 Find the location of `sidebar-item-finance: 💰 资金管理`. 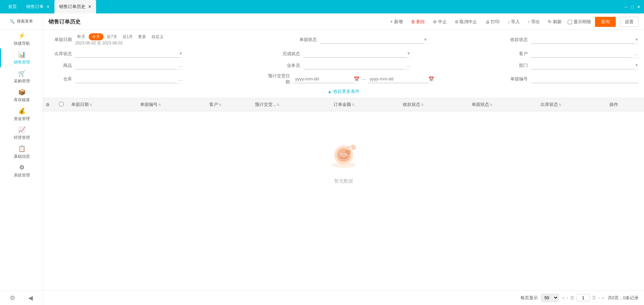

sidebar-item-finance: 💰 资金管理 is located at coordinates (22, 114).